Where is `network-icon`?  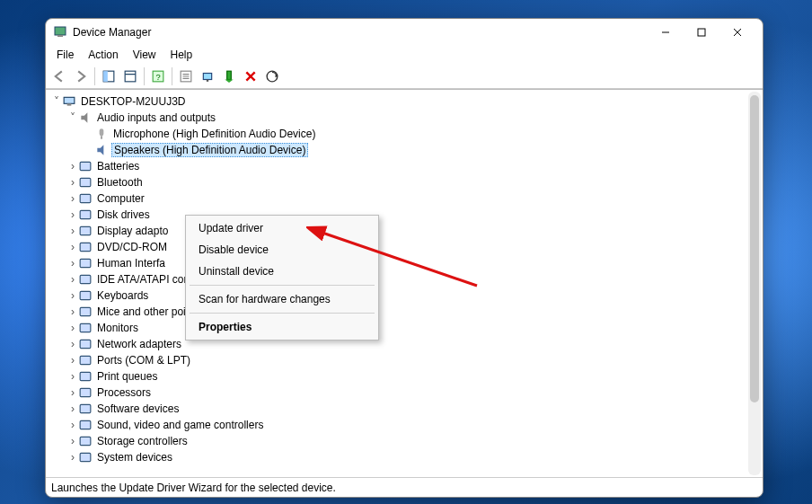
network-icon is located at coordinates (85, 344).